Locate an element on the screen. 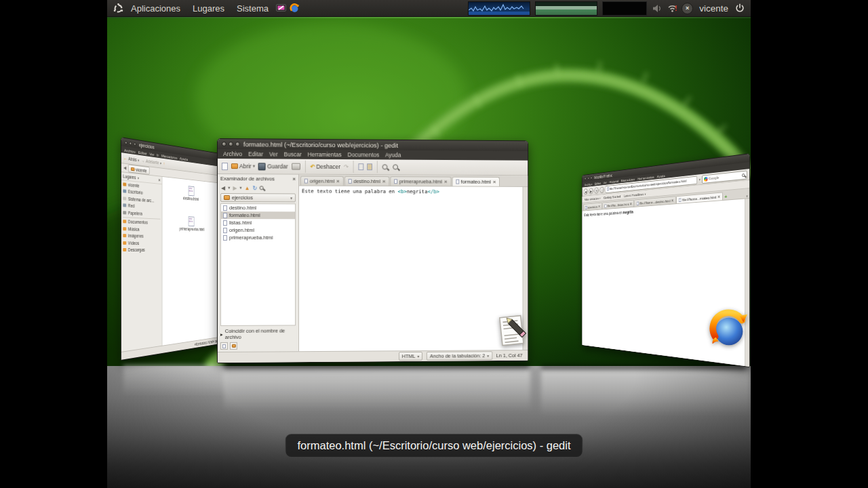 Image resolution: width=868 pixels, height=488 pixels. bookmark-mas-visitados: Más visitados ▾ is located at coordinates (593, 199).